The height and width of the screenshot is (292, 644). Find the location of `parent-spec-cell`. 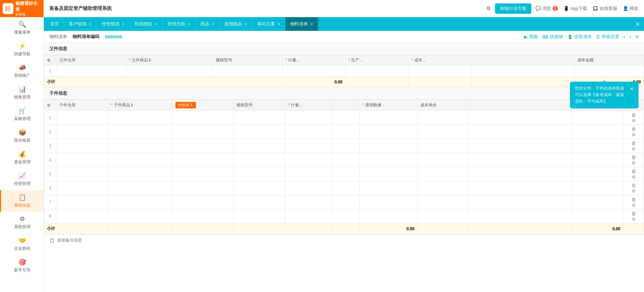

parent-spec-cell is located at coordinates (247, 71).